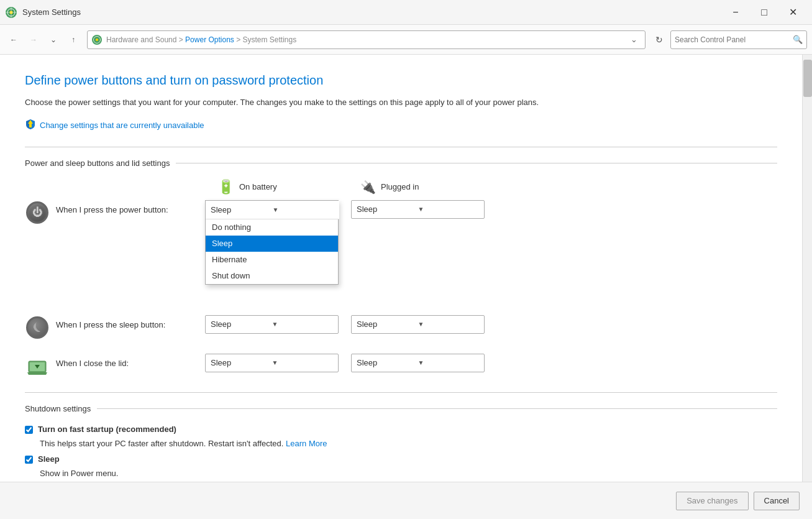  What do you see at coordinates (401, 81) in the screenshot?
I see `page-title: Define power buttons and turn on passwor…` at bounding box center [401, 81].